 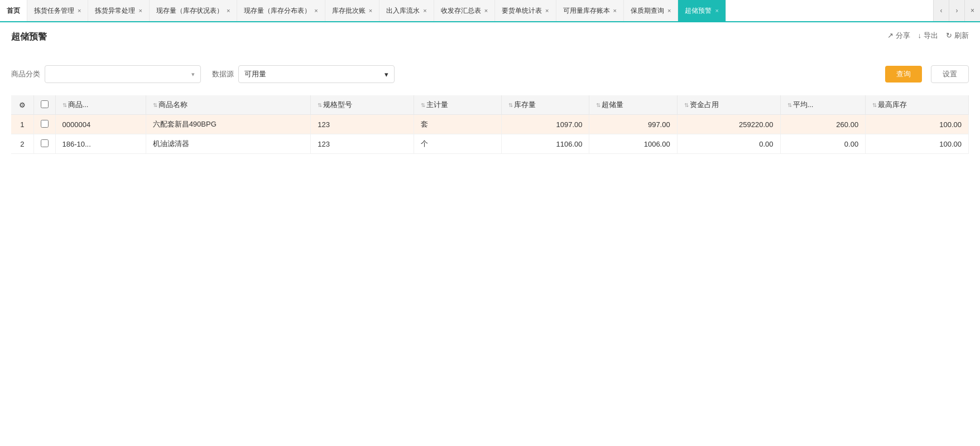 I want to click on table-header-row: ⚙ ⇅商品... ⇅商品名称 ⇅规格型号 ⇅主计量 ⇅库存量, so click(x=490, y=105).